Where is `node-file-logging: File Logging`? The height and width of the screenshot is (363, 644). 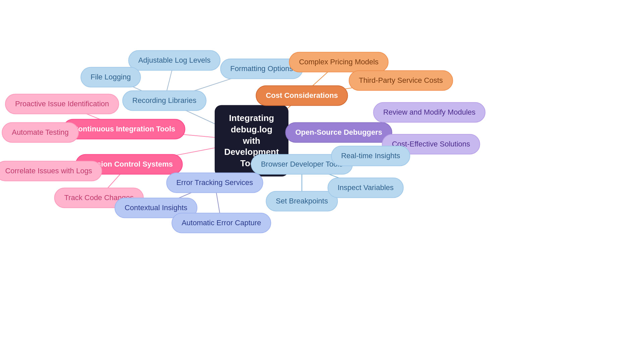 node-file-logging: File Logging is located at coordinates (111, 77).